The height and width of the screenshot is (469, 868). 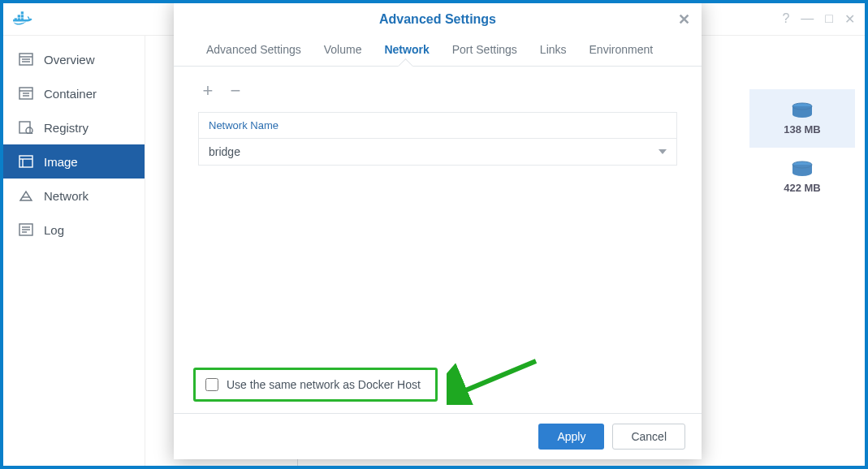 I want to click on close-icon: ✕, so click(x=684, y=19).